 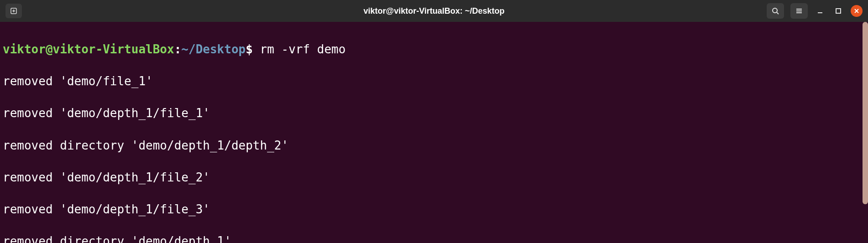 I want to click on output-line: removed 'demo/file_1', so click(x=434, y=81).